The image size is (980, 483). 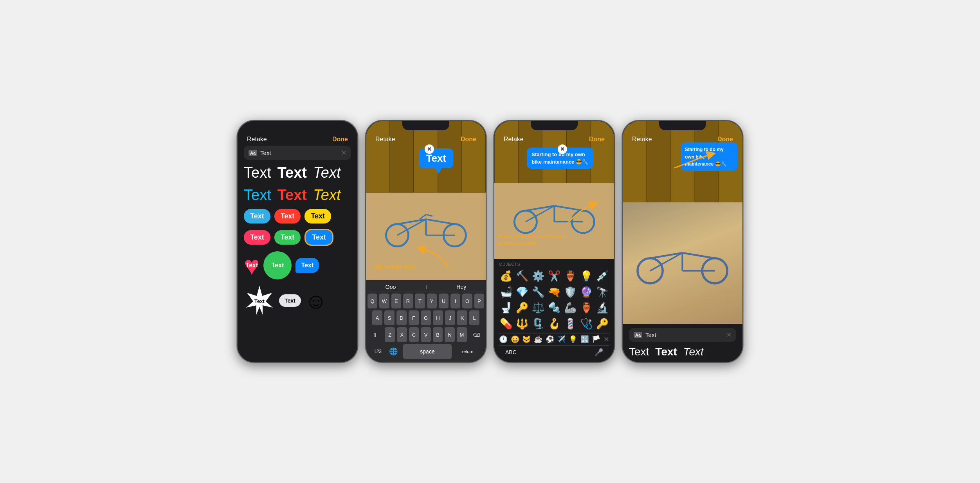 What do you see at coordinates (290, 301) in the screenshot?
I see `cloud-sticker: Text` at bounding box center [290, 301].